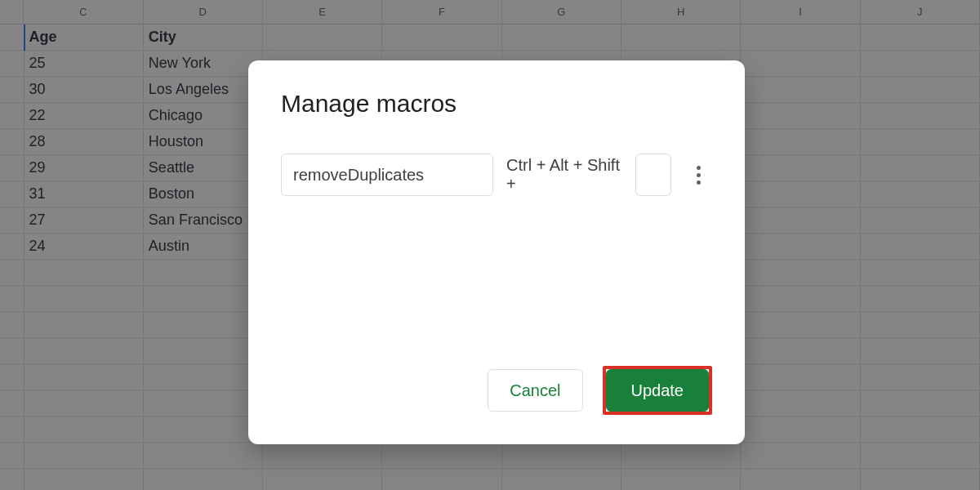 This screenshot has width=980, height=490. What do you see at coordinates (497, 175) in the screenshot?
I see `macro-row: Ctrl + Alt + Shift +` at bounding box center [497, 175].